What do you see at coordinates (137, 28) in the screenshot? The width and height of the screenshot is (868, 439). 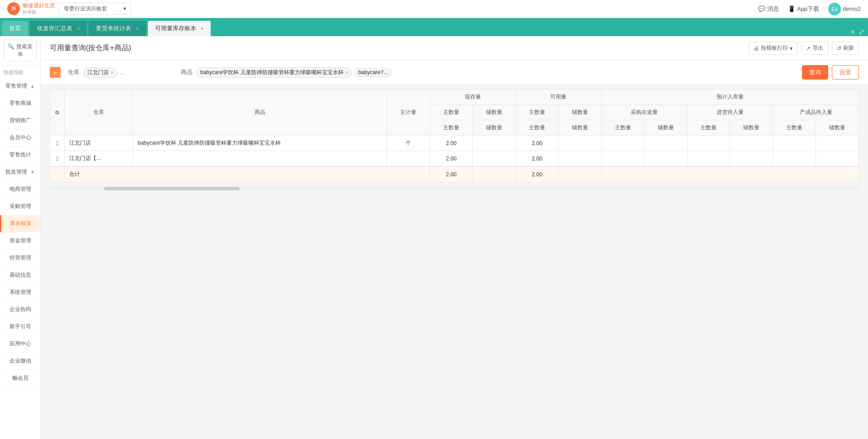 I see `tab-order-stats-close: ×` at bounding box center [137, 28].